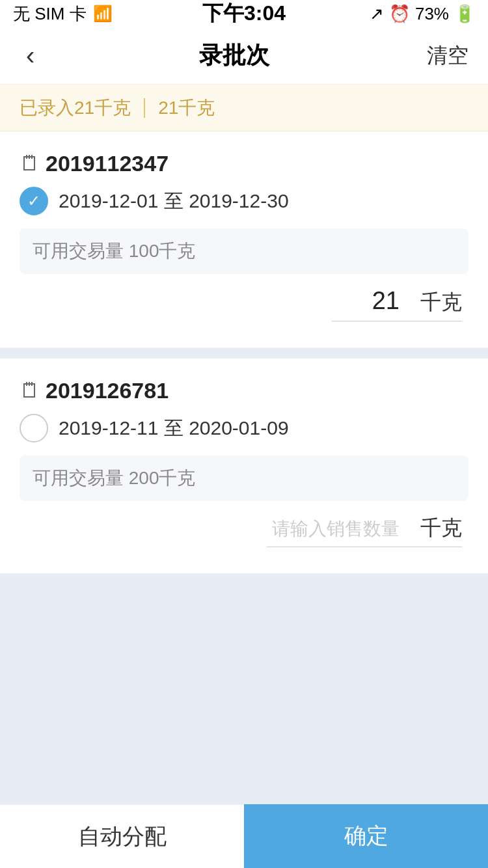 The height and width of the screenshot is (868, 488). I want to click on recorded-label: 已录入21千克, so click(75, 108).